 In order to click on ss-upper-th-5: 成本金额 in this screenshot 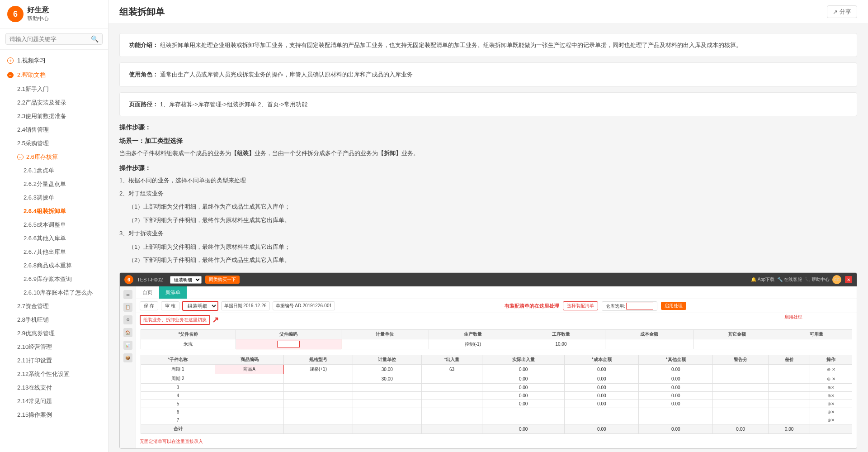, I will do `click(649, 335)`.